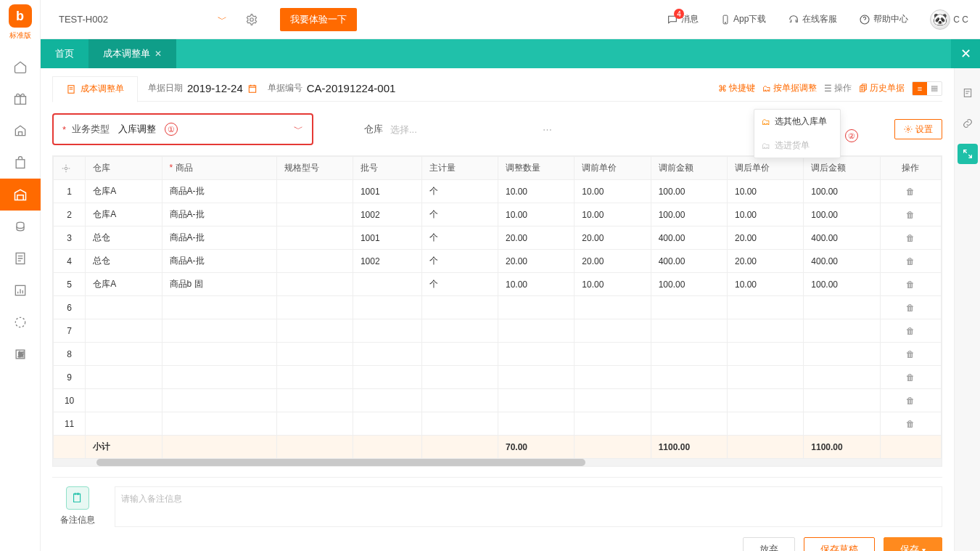  What do you see at coordinates (689, 168) in the screenshot?
I see `col-preamt: 调前金额` at bounding box center [689, 168].